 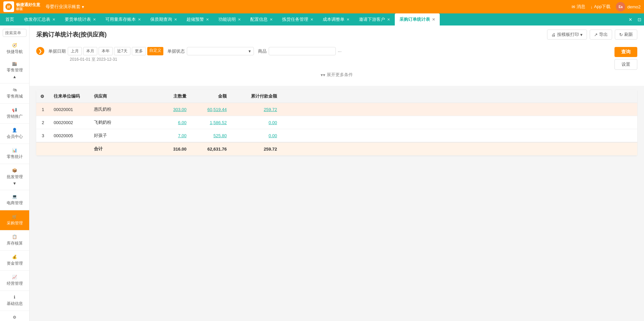 I want to click on workspace-selector: 母婴行业演示账套 ▾, so click(x=65, y=7).